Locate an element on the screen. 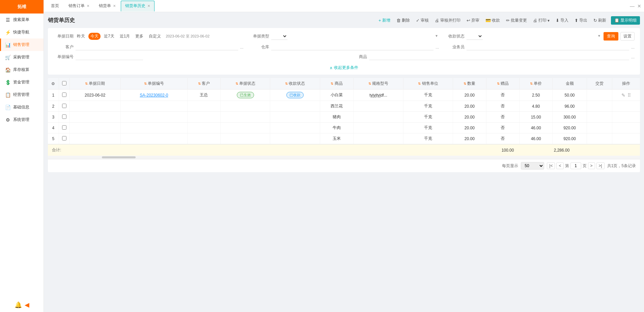  row-goods: 猪肉 is located at coordinates (337, 117).